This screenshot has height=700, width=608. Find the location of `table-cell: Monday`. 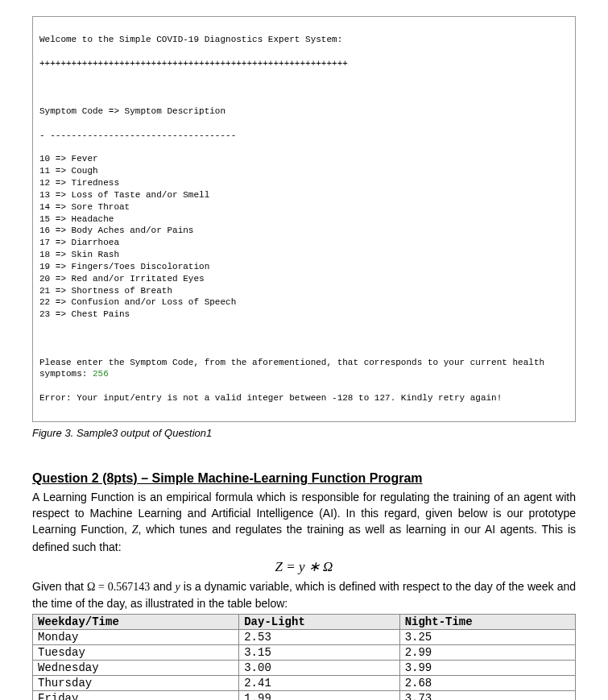

table-cell: Monday is located at coordinates (136, 636).